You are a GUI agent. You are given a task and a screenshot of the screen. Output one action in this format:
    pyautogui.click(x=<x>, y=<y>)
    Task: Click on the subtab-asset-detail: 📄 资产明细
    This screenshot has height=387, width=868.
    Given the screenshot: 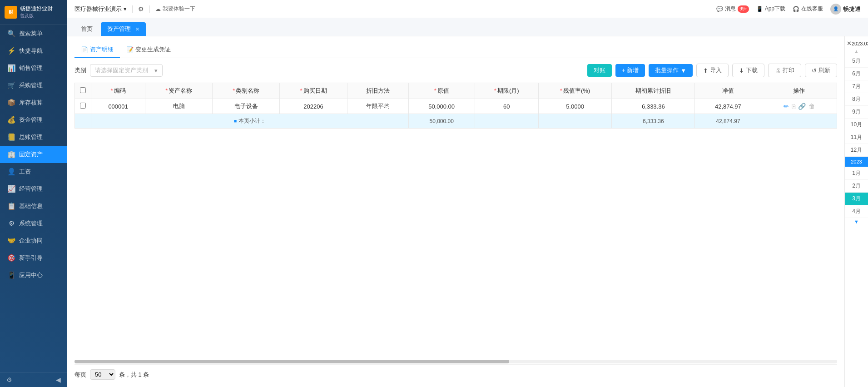 What is the action you would take?
    pyautogui.click(x=97, y=50)
    